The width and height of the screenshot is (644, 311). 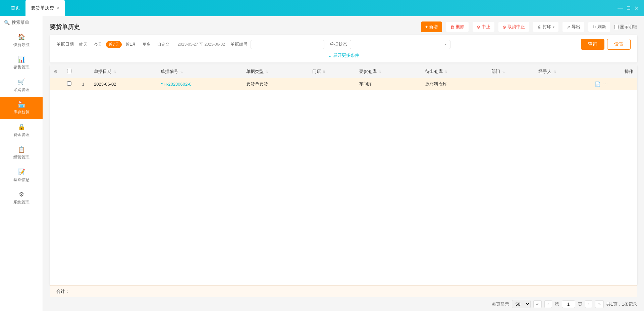 I want to click on row-store, so click(x=332, y=84).